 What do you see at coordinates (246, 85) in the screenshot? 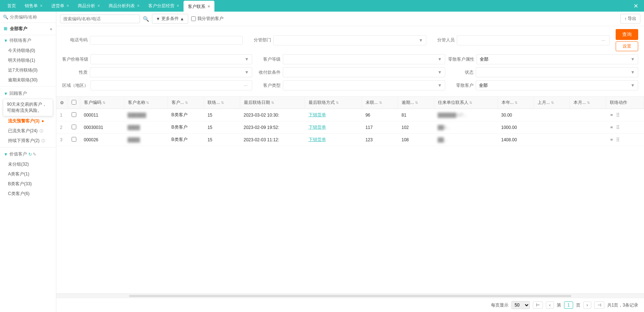
I see `region-more-btn: ···` at bounding box center [246, 85].